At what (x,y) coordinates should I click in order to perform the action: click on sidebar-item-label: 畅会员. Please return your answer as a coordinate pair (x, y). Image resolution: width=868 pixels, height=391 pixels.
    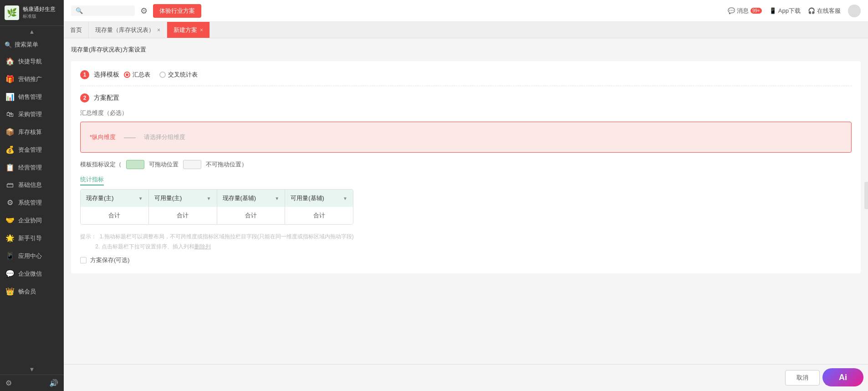
    Looking at the image, I should click on (27, 292).